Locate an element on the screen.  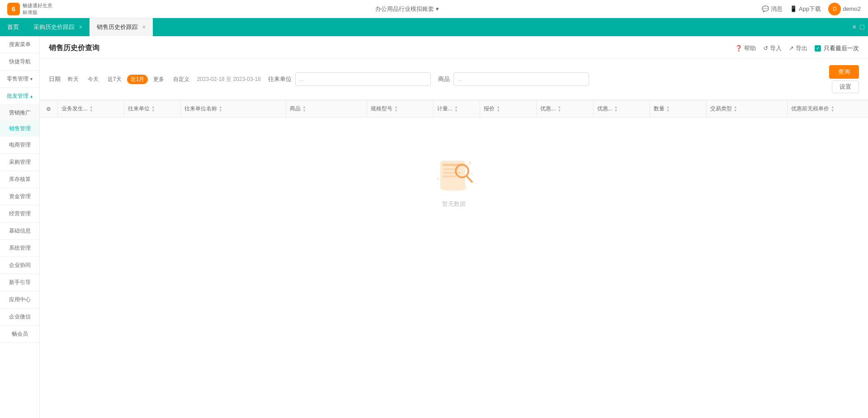
date-tab-more: 更多 is located at coordinates (159, 80).